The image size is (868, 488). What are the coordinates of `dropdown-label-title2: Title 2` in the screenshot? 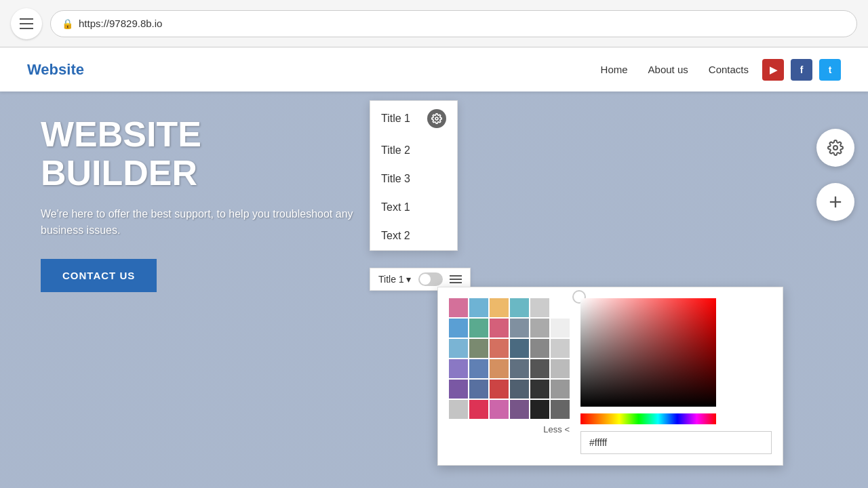 It's located at (396, 150).